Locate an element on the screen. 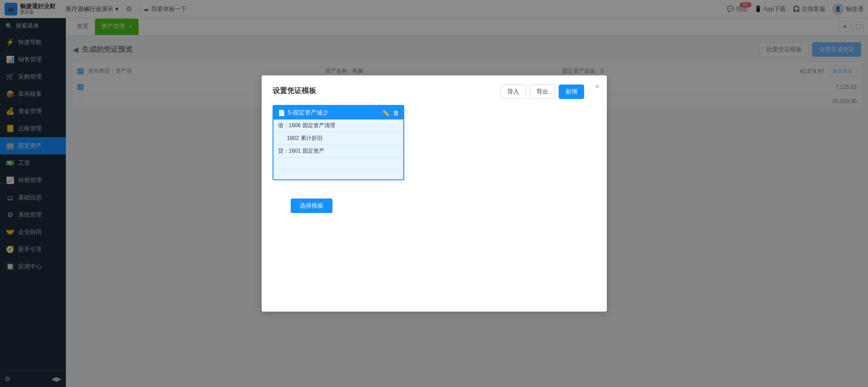 This screenshot has width=868, height=387. template-card-title: 📄 5-固定资产减少 is located at coordinates (303, 113).